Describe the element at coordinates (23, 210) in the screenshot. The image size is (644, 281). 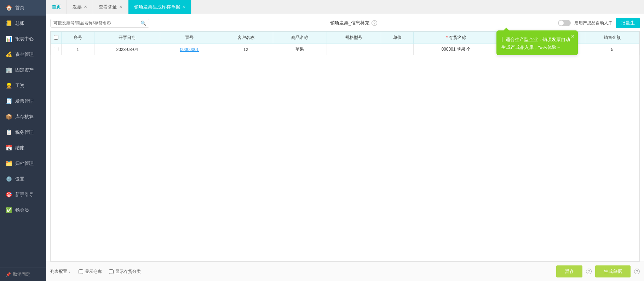
I see `sidebar-item-vip: ✅ 畅会员` at that location.